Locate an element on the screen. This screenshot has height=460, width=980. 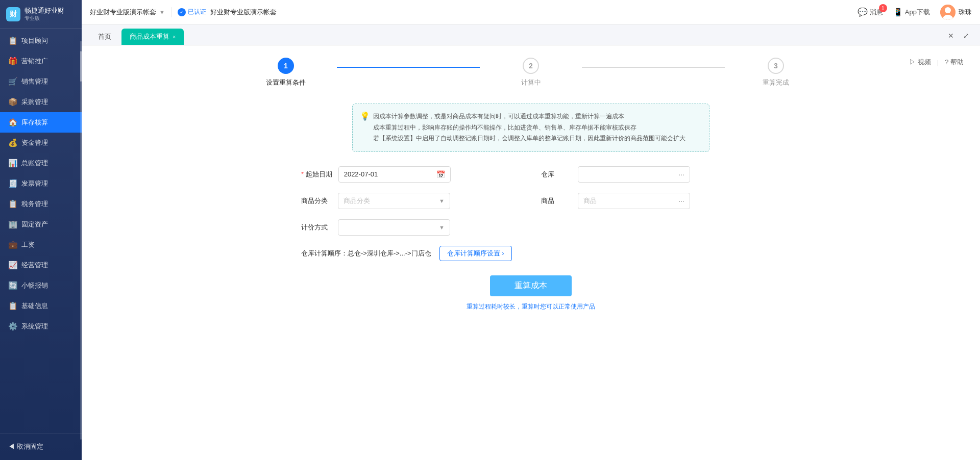
step-1: 1 设置重算条件 is located at coordinates (286, 72).